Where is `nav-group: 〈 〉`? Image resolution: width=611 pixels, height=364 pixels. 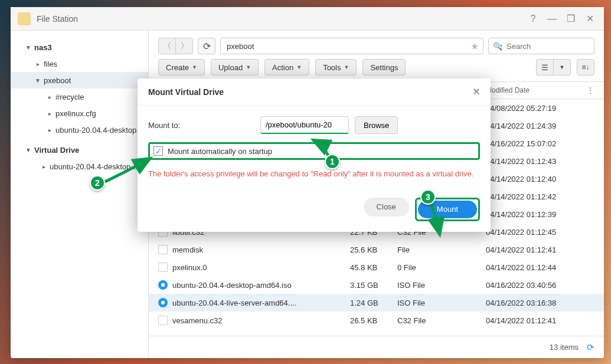 nav-group: 〈 〉 is located at coordinates (176, 46).